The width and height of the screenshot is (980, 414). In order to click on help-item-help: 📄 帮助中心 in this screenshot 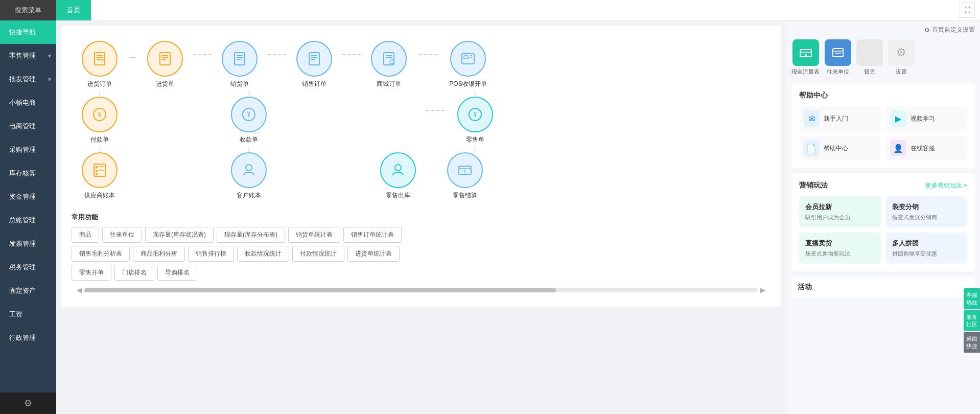, I will do `click(840, 148)`.